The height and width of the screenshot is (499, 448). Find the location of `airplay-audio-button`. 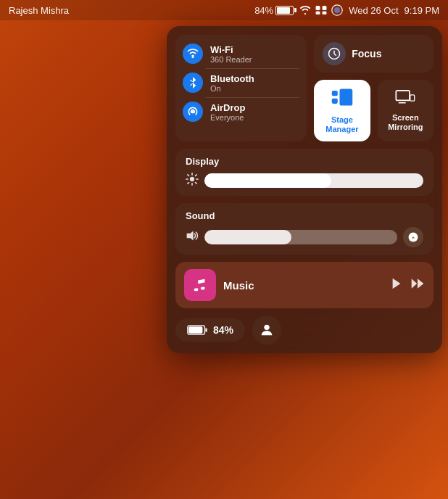

airplay-audio-button is located at coordinates (413, 237).